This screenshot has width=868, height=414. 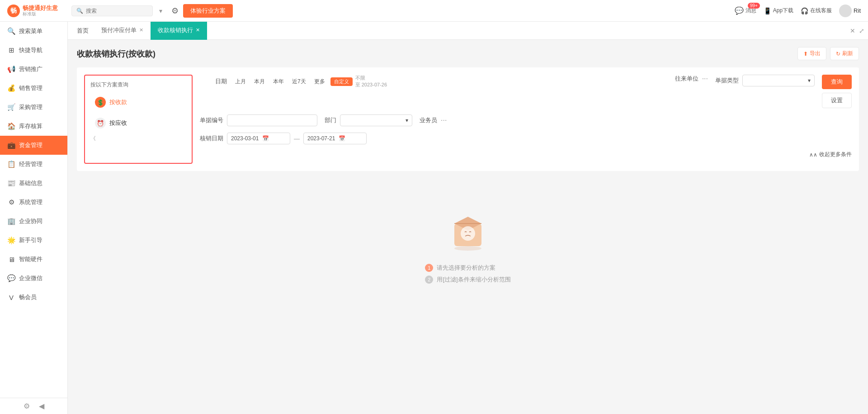 What do you see at coordinates (175, 11) in the screenshot?
I see `top-gear-icon: ⚙` at bounding box center [175, 11].